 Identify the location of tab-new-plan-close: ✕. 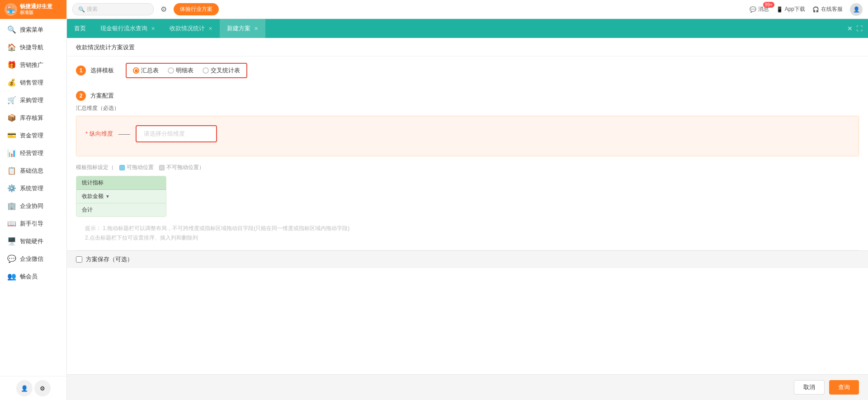
(256, 29).